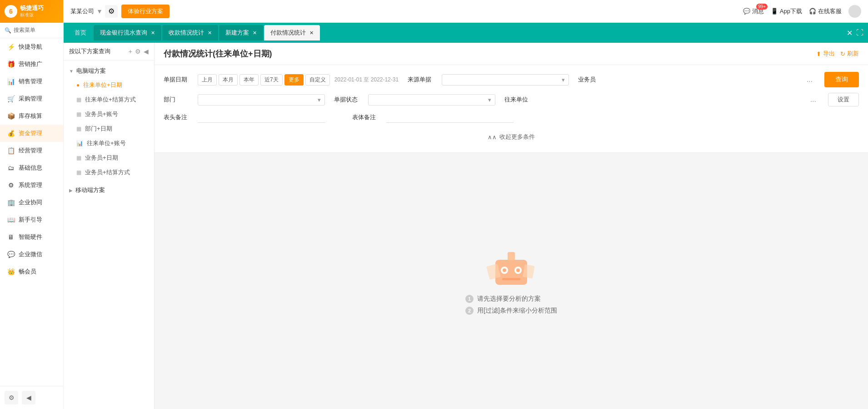  What do you see at coordinates (127, 33) in the screenshot?
I see `tab-cash-flow: 现金银行流水查询 ✕` at bounding box center [127, 33].